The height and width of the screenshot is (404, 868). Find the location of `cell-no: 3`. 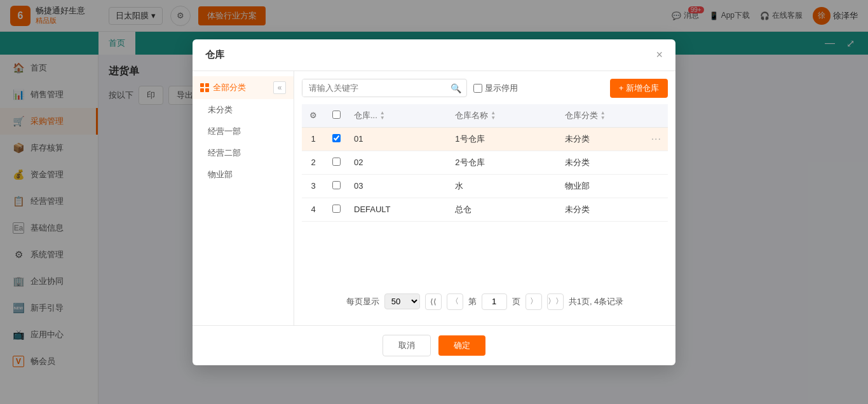

cell-no: 3 is located at coordinates (313, 185).